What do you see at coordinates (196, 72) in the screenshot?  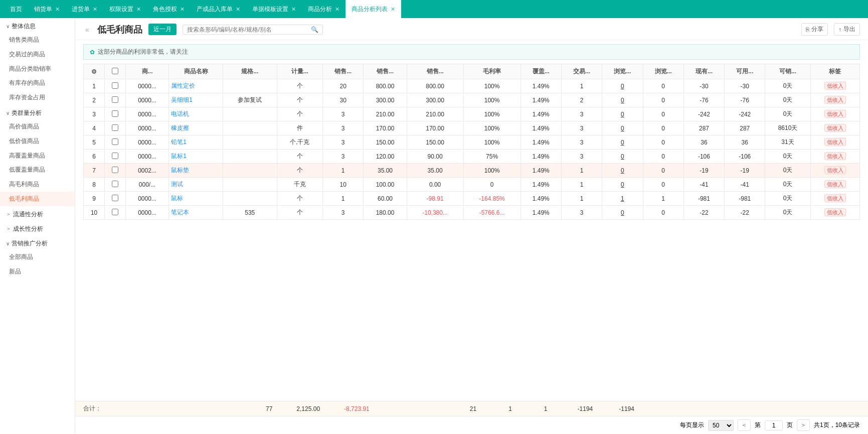 I see `col-name-header: 商品名称` at bounding box center [196, 72].